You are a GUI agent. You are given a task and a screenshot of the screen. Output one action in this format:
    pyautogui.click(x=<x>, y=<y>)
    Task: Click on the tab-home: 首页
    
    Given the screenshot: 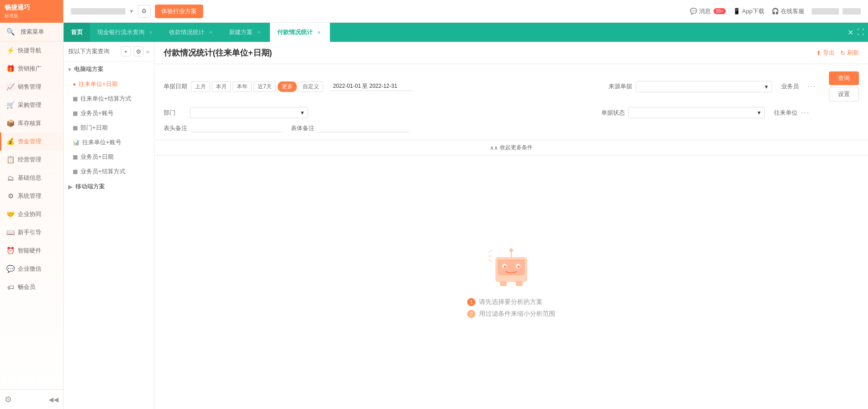 What is the action you would take?
    pyautogui.click(x=77, y=32)
    